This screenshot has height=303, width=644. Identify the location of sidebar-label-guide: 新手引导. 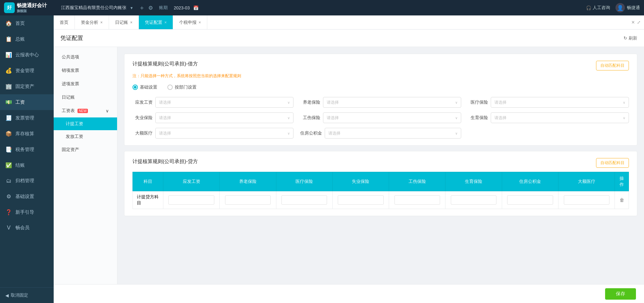
(25, 212).